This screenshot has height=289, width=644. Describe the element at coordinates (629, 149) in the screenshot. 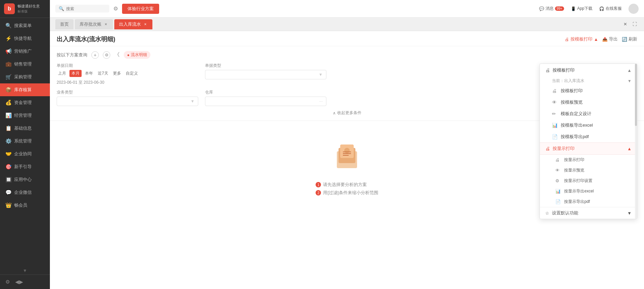

I see `display-section-collapse-icon: ▲` at that location.